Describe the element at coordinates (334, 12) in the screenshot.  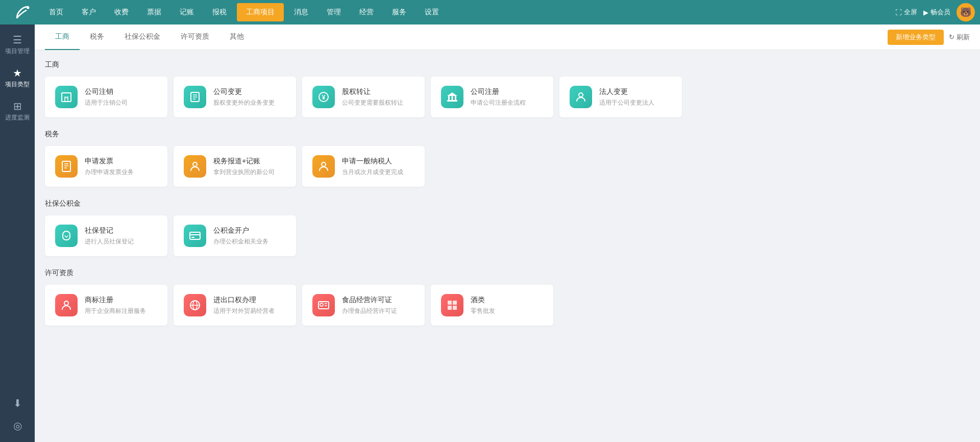
I see `nav-item-管理: 管理` at that location.